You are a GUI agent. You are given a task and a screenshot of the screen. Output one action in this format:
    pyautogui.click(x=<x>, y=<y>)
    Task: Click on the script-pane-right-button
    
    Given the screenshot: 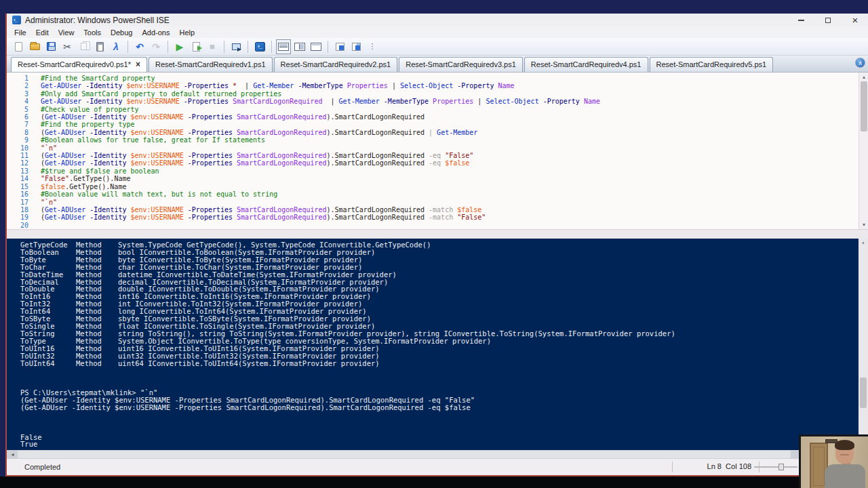 What is the action you would take?
    pyautogui.click(x=300, y=47)
    